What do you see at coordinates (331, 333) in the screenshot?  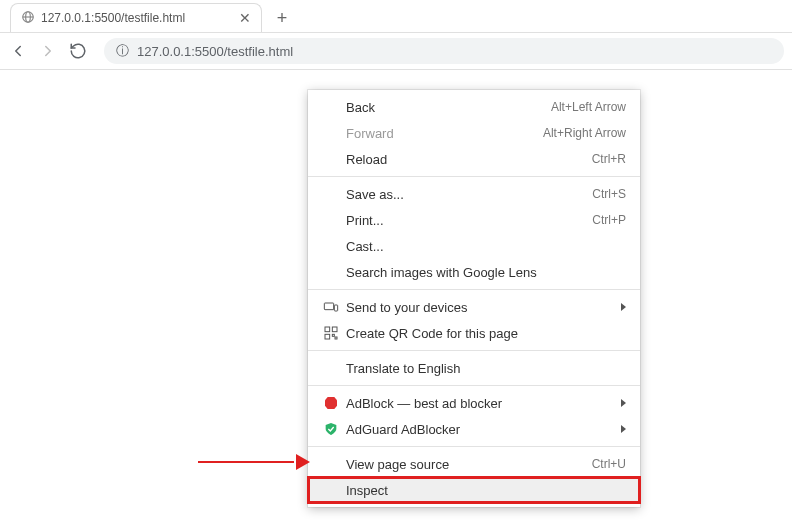 I see `qr-icon` at bounding box center [331, 333].